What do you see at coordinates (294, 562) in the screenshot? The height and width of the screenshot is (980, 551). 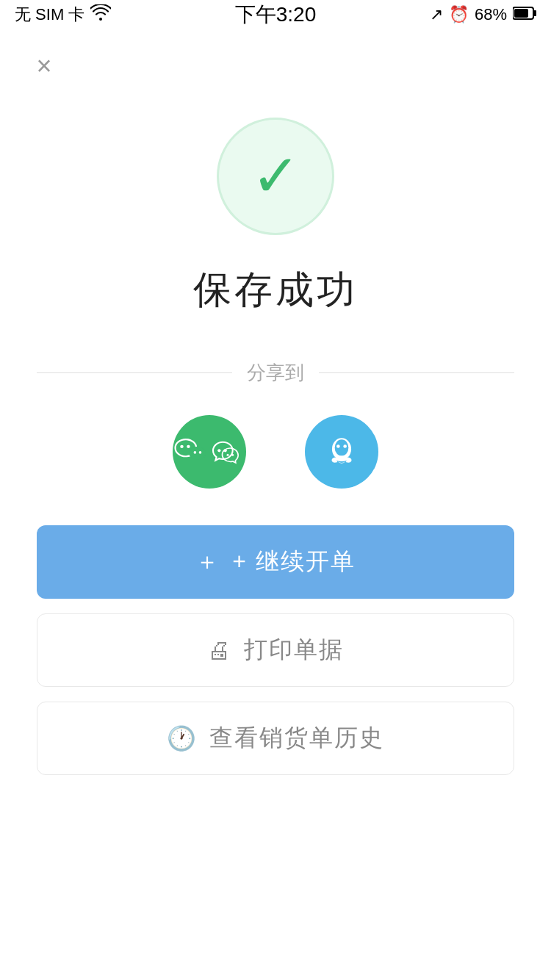 I see `continue-label: + 继续开单` at bounding box center [294, 562].